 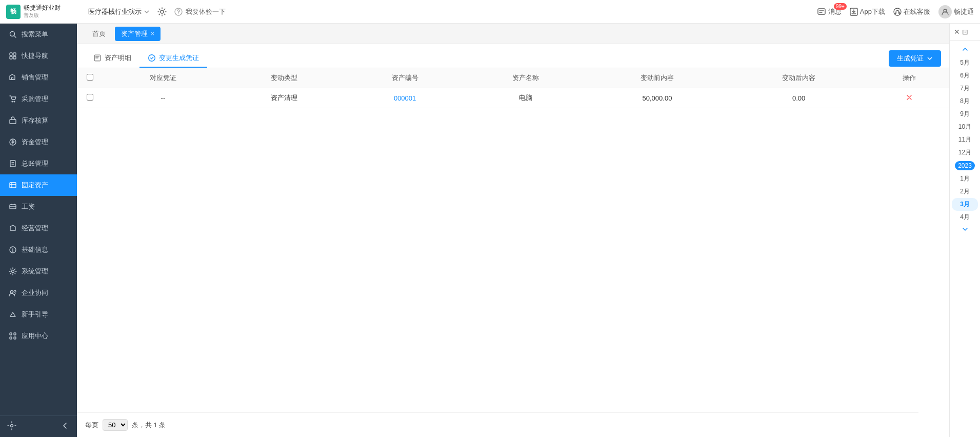 What do you see at coordinates (965, 88) in the screenshot?
I see `timeline-month-7: 7月` at bounding box center [965, 88].